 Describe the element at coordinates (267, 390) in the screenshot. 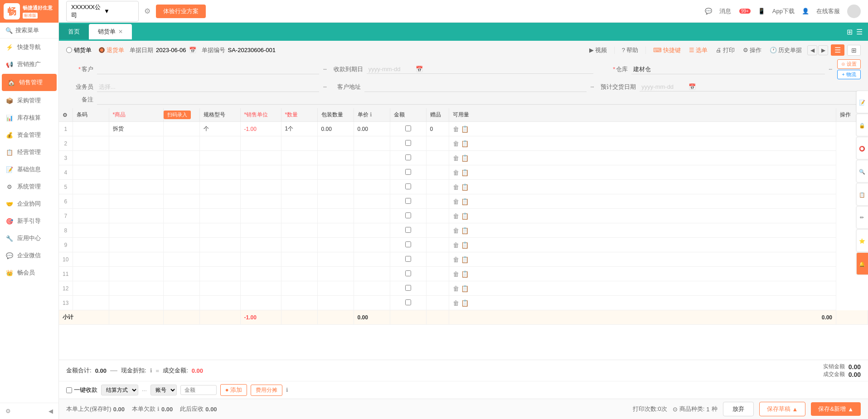

I see `expense-btn: 费用分摊` at that location.